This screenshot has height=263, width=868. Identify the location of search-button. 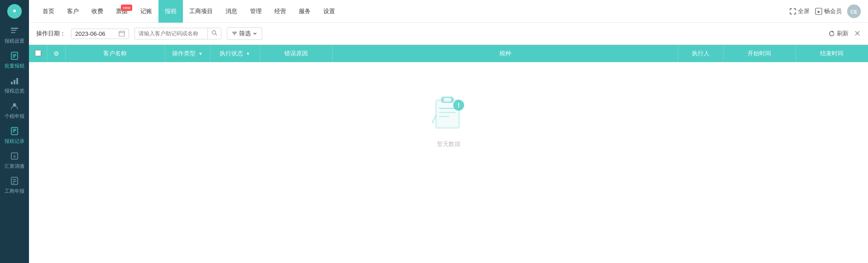
(214, 34).